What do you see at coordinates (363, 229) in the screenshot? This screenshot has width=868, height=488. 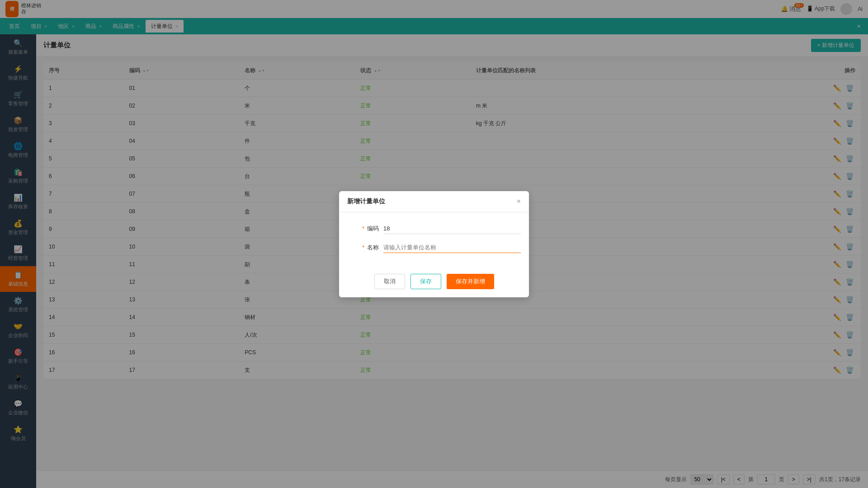 I see `form-label-code: * 编码` at bounding box center [363, 229].